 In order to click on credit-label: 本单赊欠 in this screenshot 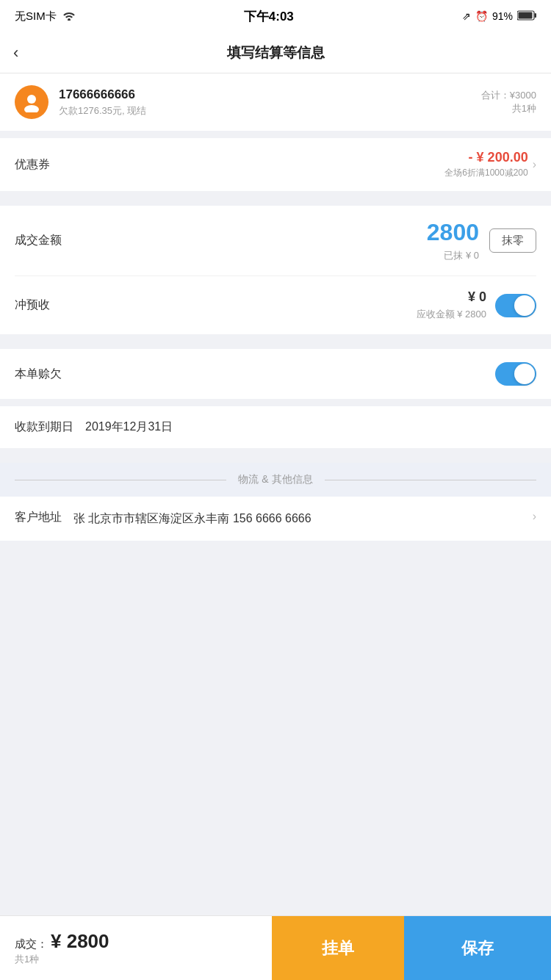, I will do `click(38, 375)`.